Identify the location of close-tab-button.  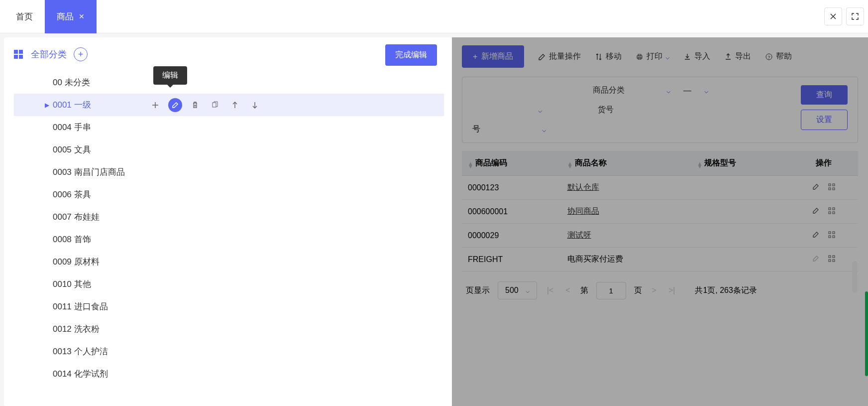
(833, 16).